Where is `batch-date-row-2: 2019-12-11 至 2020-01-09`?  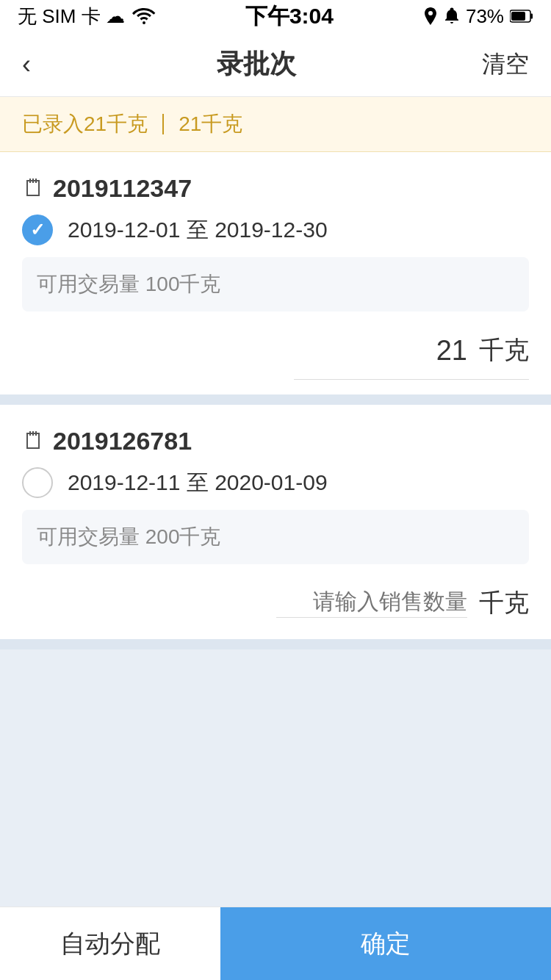 batch-date-row-2: 2019-12-11 至 2020-01-09 is located at coordinates (276, 483).